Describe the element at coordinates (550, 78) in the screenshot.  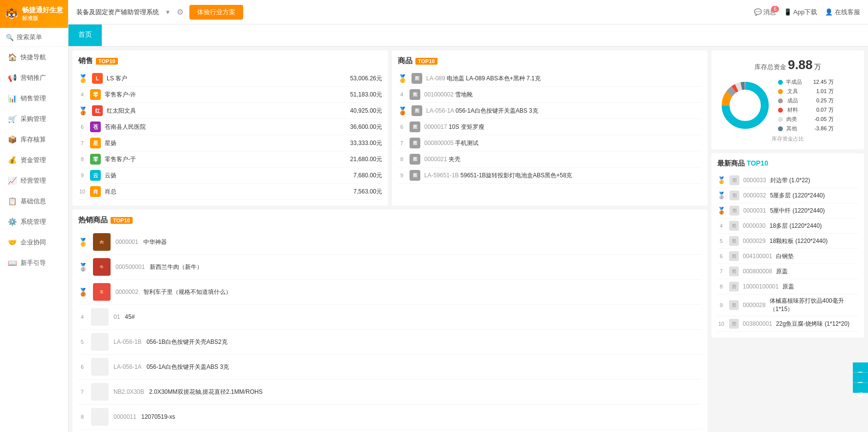
I see `list-item: 🥇 图 LA-089 电池盖 LA-089 ABS本色+黑种 7.1克` at that location.